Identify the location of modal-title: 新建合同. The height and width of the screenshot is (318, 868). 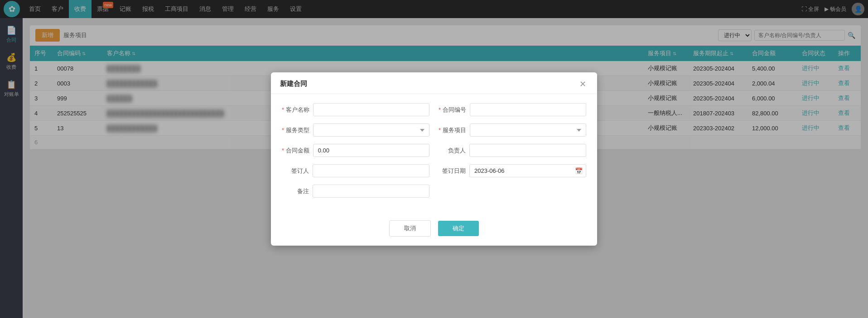
(294, 84).